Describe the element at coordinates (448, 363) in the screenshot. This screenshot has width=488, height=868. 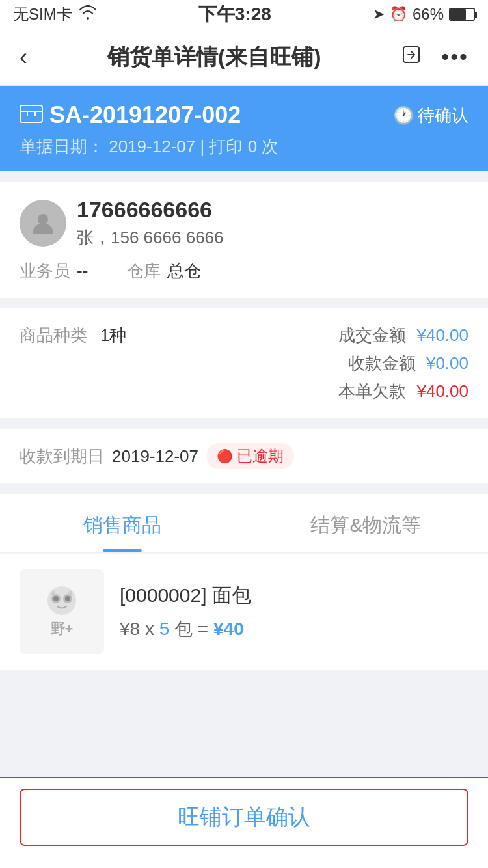
I see `received-value: ¥0.00` at that location.